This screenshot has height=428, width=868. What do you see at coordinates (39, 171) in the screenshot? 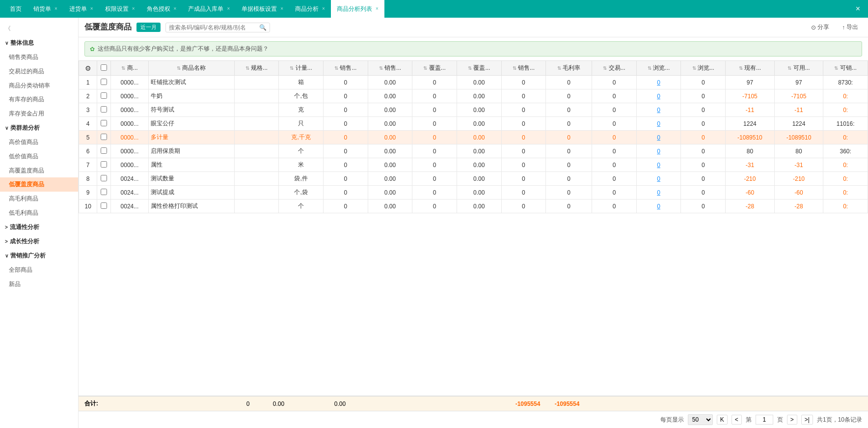
I see `sidebar-item-high-coverage: 高覆盖度商品` at bounding box center [39, 171].